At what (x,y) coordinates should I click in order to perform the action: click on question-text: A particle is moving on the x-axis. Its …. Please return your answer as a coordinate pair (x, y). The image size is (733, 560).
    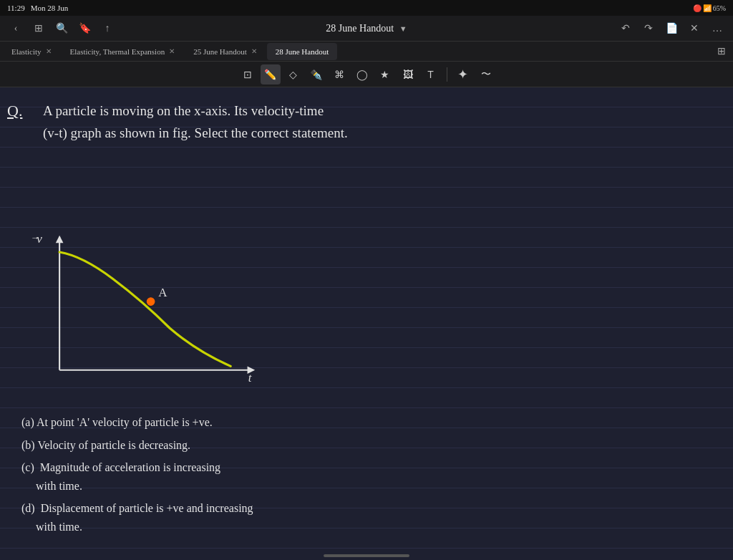
    Looking at the image, I should click on (370, 122).